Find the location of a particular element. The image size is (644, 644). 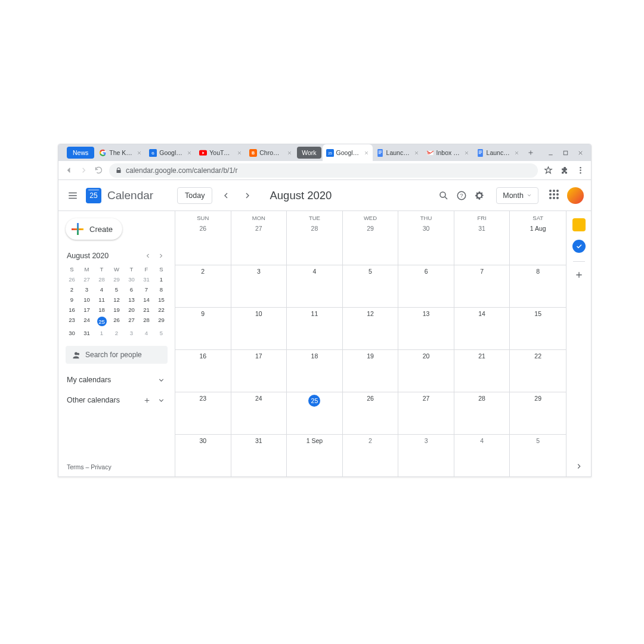

browser-tab: Launch … is located at coordinates (498, 153).